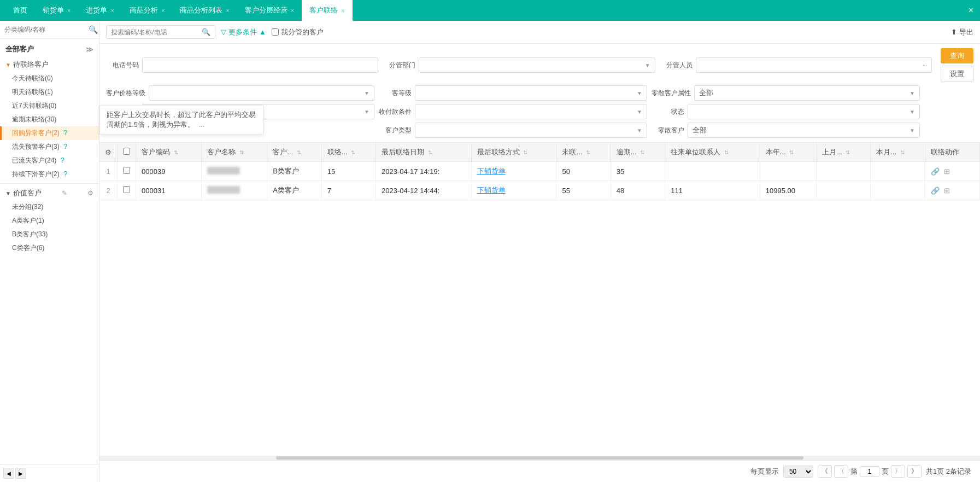 The height and width of the screenshot is (482, 980). I want to click on table-header-row: ⚙ 客户编码 ⇅ 客户名称 ⇅ 客户... ⇅ 联络... ⇅ 最后联络日期 ⇅…, so click(540, 152).